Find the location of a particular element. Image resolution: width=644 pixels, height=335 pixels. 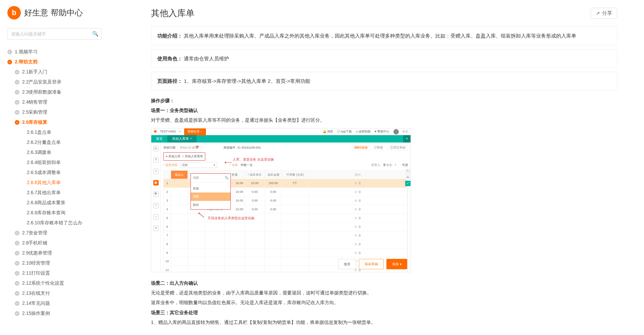

tb-app: ☐ App下载 is located at coordinates (344, 131).